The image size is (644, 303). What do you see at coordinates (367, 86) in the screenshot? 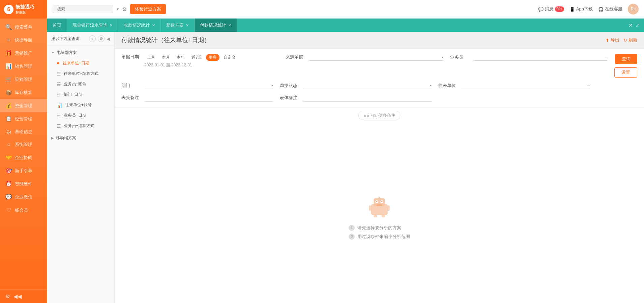
I see `docstatus-select: ▾` at bounding box center [367, 86].